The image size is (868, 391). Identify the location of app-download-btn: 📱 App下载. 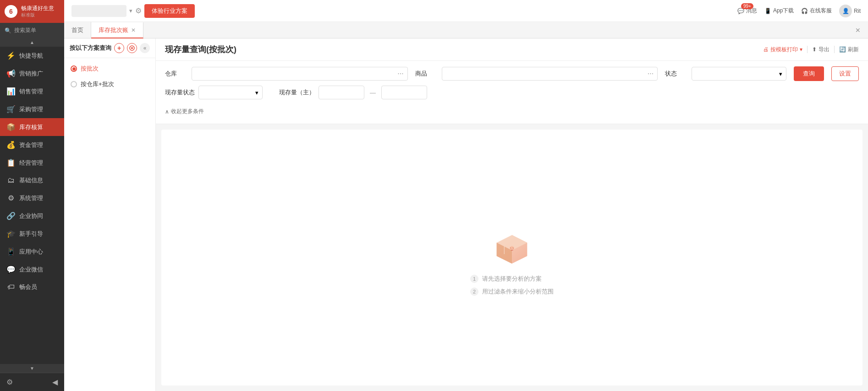
(779, 11).